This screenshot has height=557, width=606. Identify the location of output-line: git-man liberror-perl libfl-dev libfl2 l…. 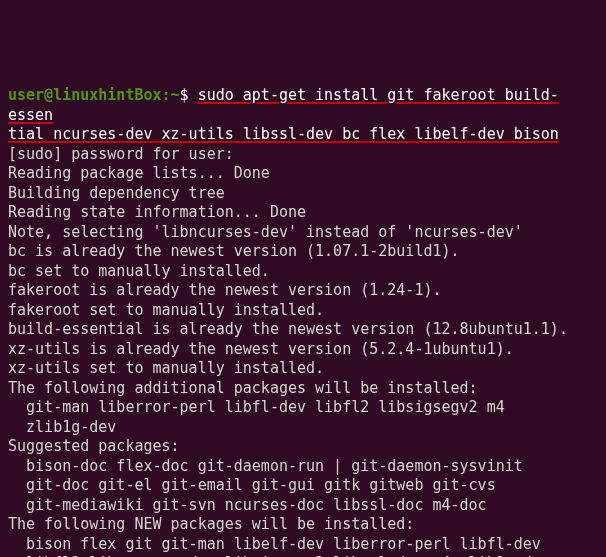
(256, 407).